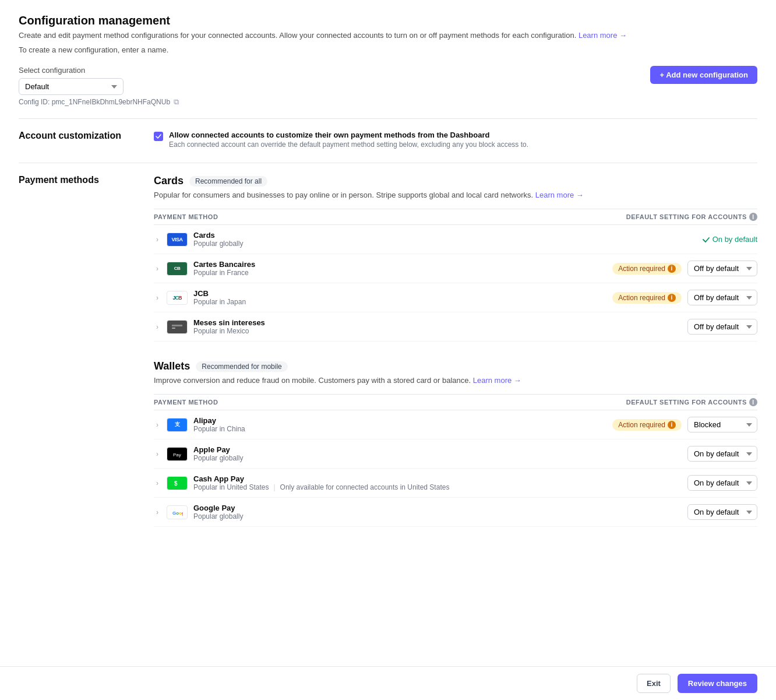  I want to click on apple-pay-sub: Popular globally, so click(218, 458).